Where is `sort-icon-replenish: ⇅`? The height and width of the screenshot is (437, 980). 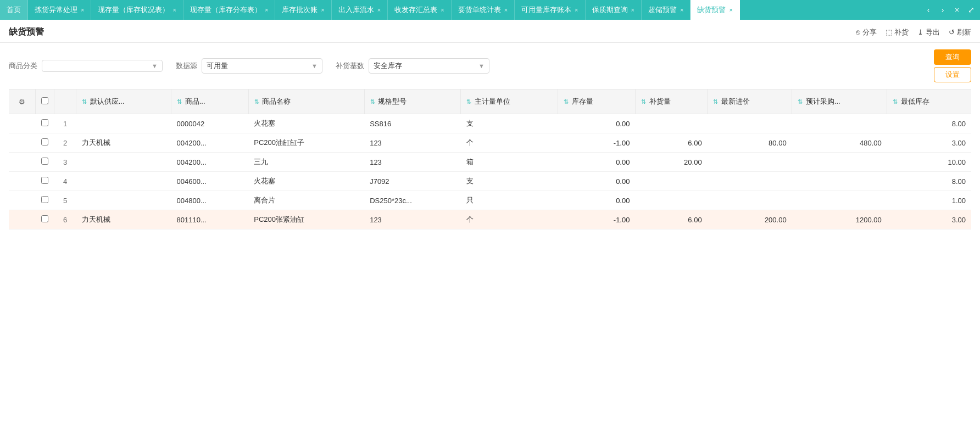
sort-icon-replenish: ⇅ is located at coordinates (644, 102).